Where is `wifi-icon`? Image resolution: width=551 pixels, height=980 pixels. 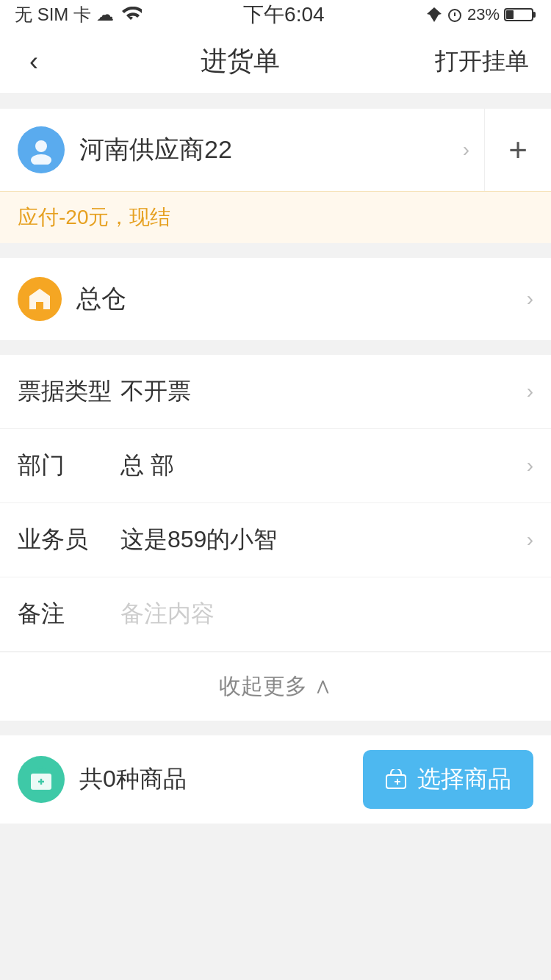
wifi-icon is located at coordinates (131, 15).